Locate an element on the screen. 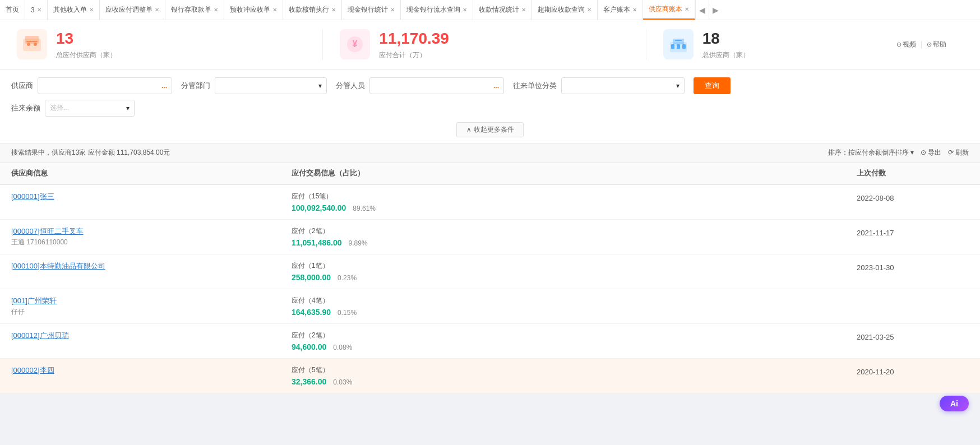 The width and height of the screenshot is (980, 445). payable-percent-5: 0.03% is located at coordinates (343, 382).